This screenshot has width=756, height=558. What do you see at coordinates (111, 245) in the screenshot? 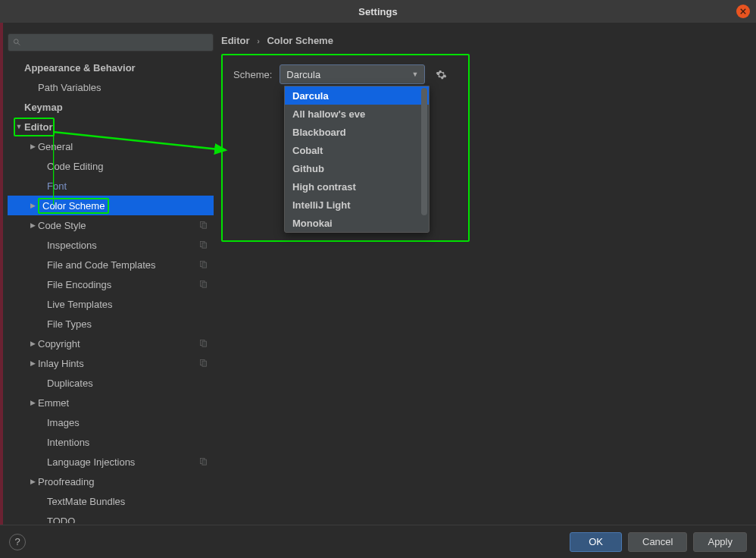
I see `tree-item: Inspections` at bounding box center [111, 245].